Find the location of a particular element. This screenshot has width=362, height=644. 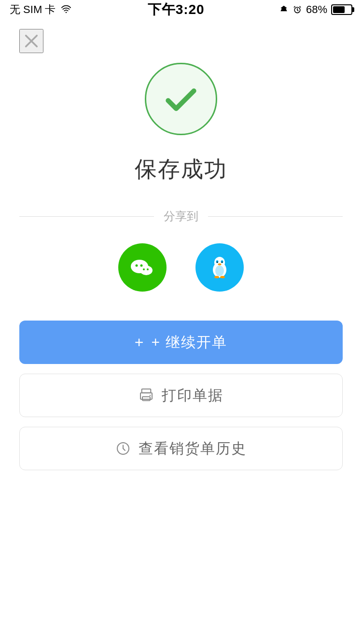

battery-percent: 68% is located at coordinates (317, 10).